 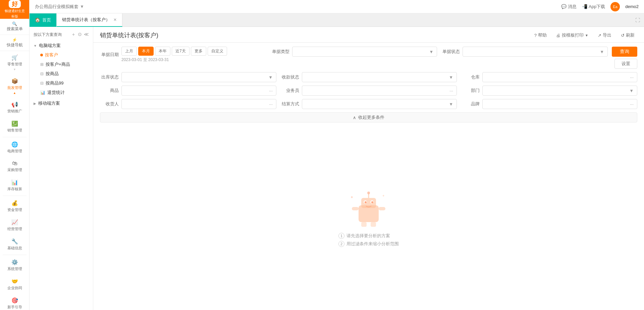 I want to click on receiver-label: 收货人, so click(x=109, y=104).